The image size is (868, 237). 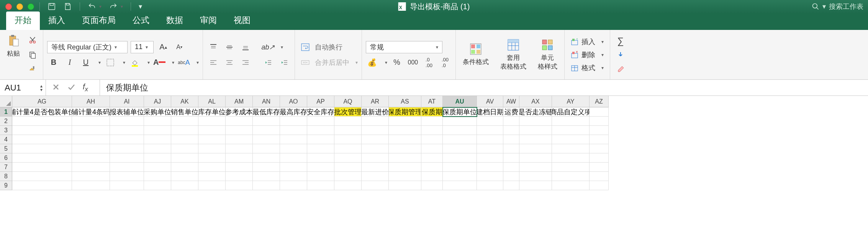 I want to click on currency-button: 💰, so click(x=372, y=63).